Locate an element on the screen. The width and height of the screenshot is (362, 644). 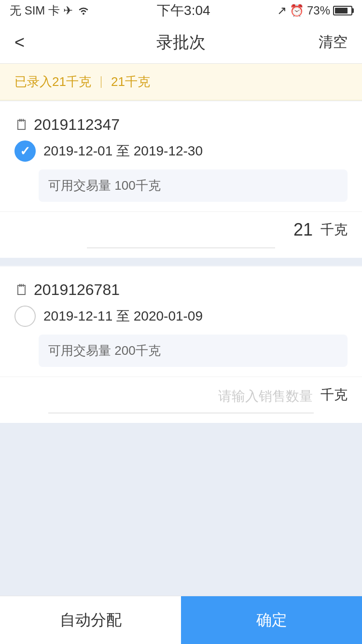
qty-unit-2: 千克 is located at coordinates (334, 395).